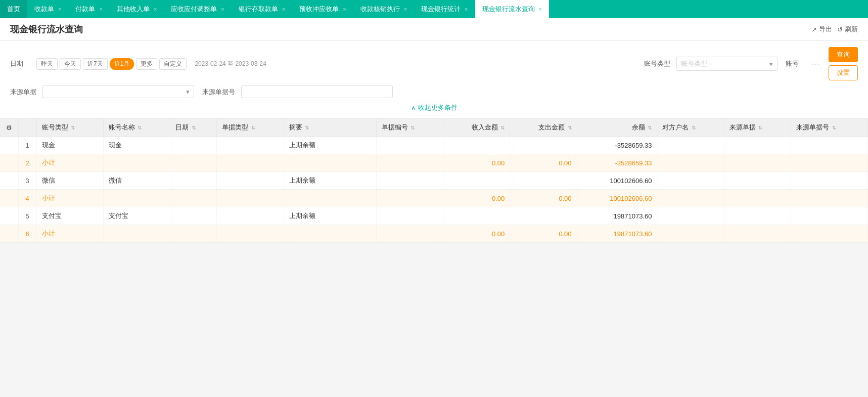  I want to click on account-type-select: 账号类型 ▾, so click(727, 64).